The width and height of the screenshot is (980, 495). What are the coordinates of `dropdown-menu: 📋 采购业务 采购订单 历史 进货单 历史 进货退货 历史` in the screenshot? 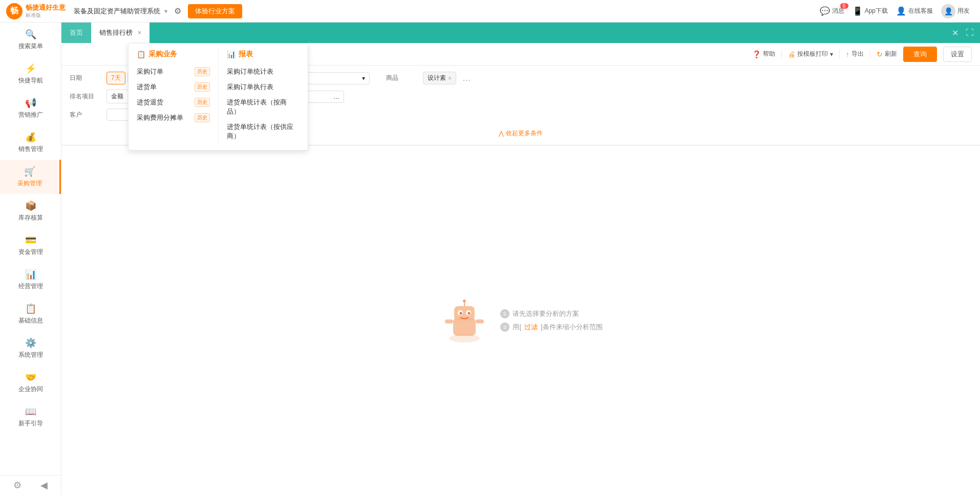 It's located at (218, 97).